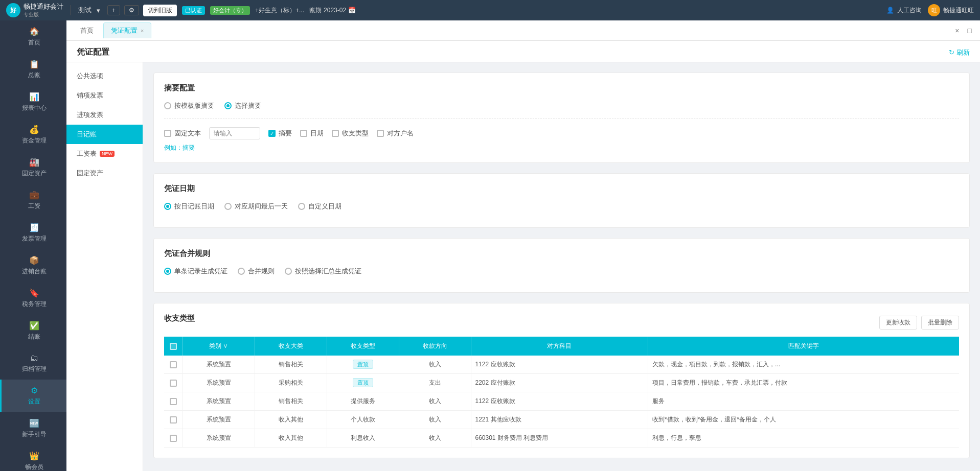  What do you see at coordinates (104, 173) in the screenshot?
I see `left-nav-fixed-assets: 固定资产` at bounding box center [104, 173].